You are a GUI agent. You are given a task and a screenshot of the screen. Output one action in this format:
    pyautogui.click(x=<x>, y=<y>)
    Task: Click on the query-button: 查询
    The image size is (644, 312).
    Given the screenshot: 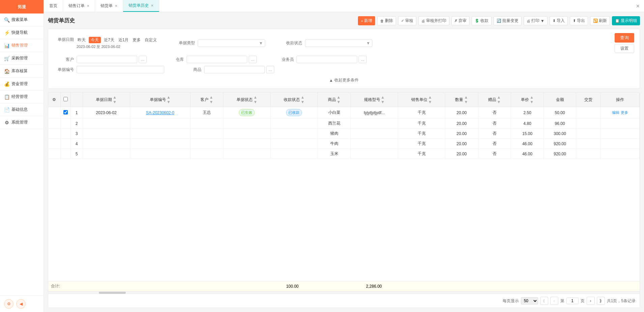 What is the action you would take?
    pyautogui.click(x=624, y=38)
    